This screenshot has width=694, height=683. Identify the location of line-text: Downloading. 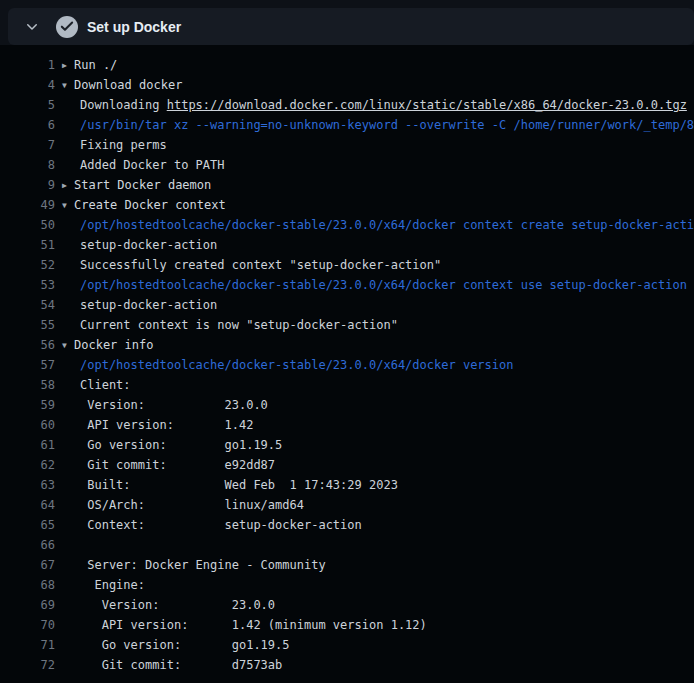
(124, 105).